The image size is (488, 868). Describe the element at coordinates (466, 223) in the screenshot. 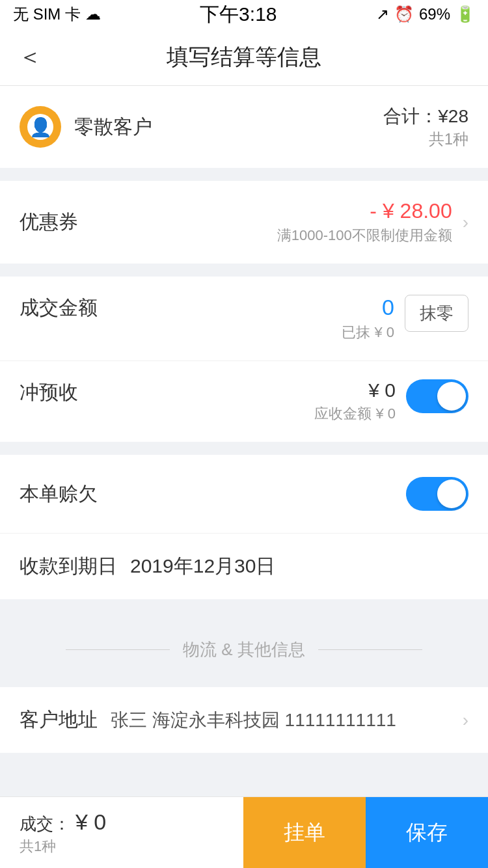

I see `coupon-chevron-icon: ›` at that location.